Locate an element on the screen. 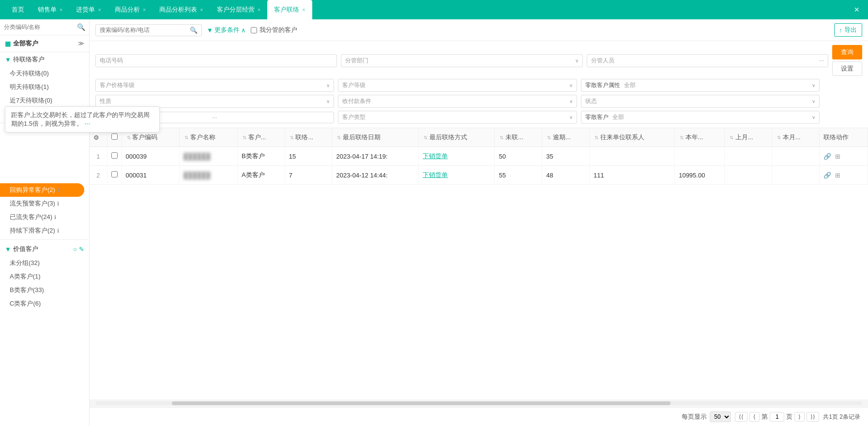 The width and height of the screenshot is (868, 426). table-settings-icon: ⚙ is located at coordinates (96, 137).